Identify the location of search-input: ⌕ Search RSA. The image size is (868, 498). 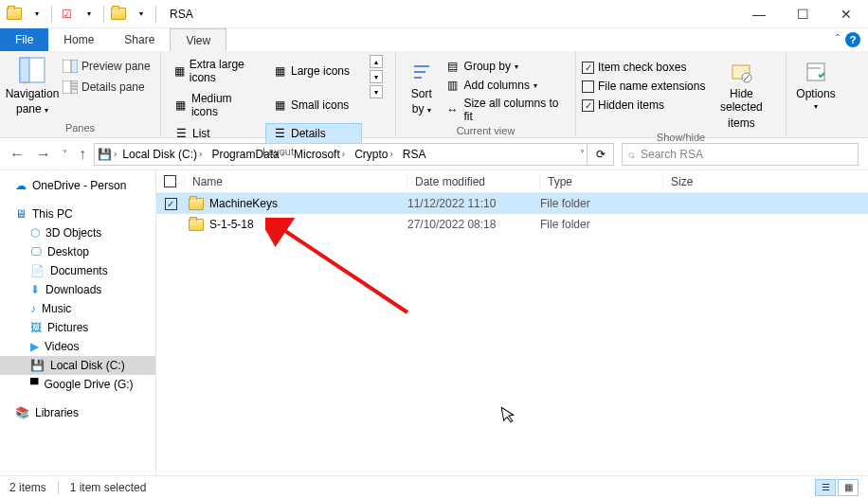
(740, 154).